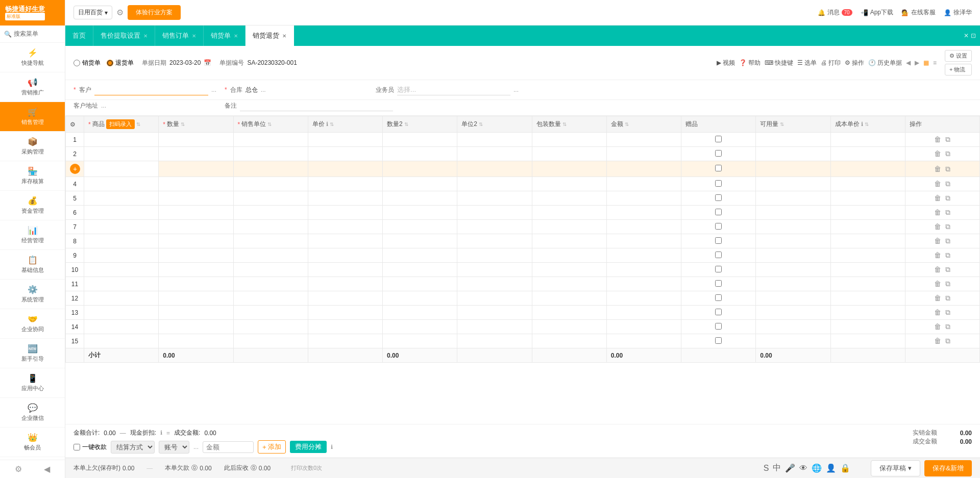  I want to click on sidebar-item-system: ⚙️ 系统管理, so click(33, 294).